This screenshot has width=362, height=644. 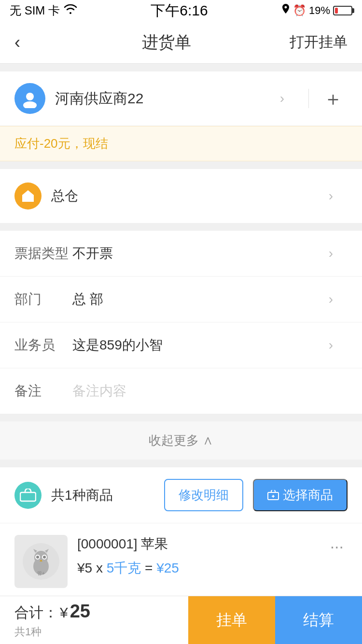 What do you see at coordinates (43, 391) in the screenshot?
I see `remark-label: 备注` at bounding box center [43, 391].